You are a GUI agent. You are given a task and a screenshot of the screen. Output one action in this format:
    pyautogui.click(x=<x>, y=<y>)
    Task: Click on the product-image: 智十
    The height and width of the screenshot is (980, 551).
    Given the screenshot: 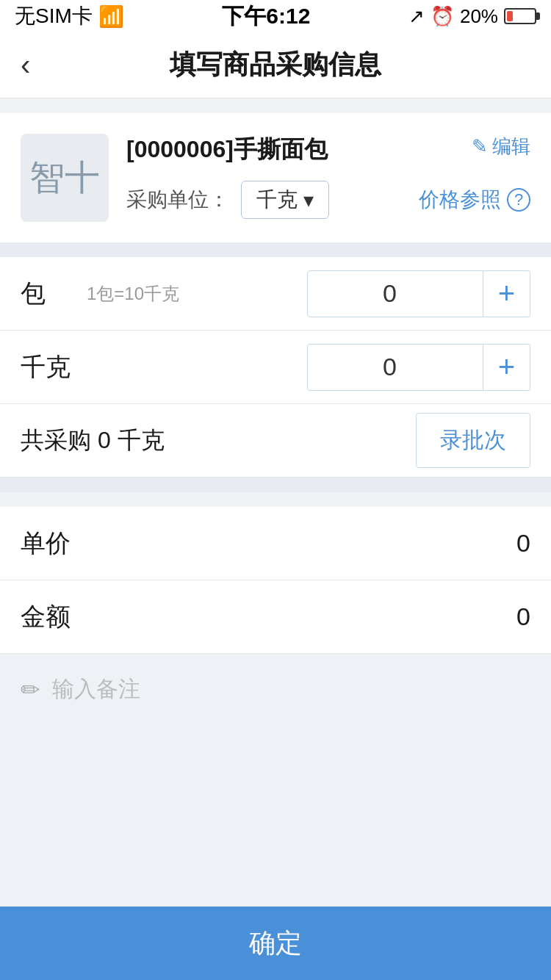 What is the action you would take?
    pyautogui.click(x=65, y=178)
    